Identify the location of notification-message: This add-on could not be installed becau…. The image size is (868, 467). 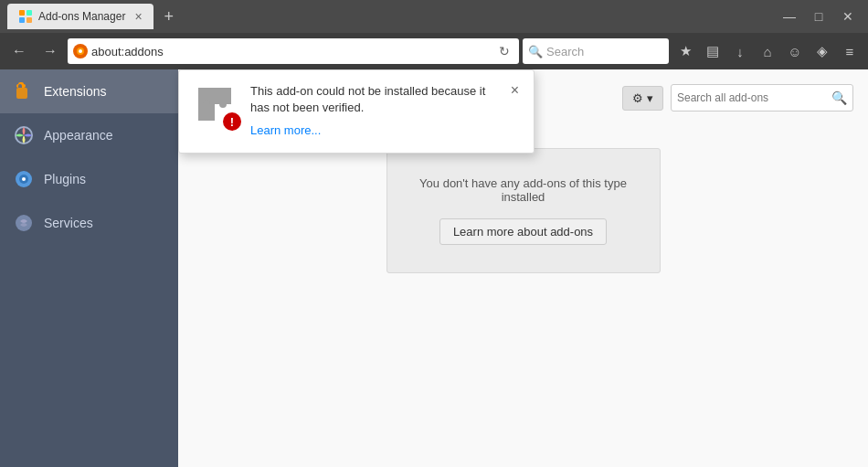
(373, 100).